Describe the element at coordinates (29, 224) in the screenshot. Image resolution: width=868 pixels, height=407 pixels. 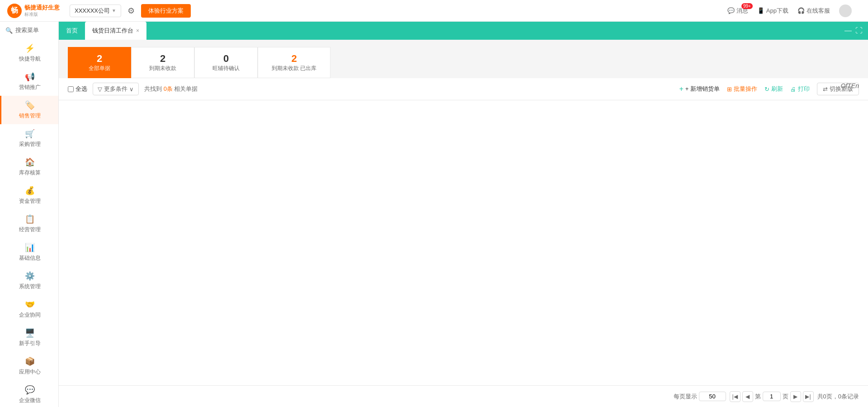
I see `sidebar-item-operation: 📋 经营管理` at that location.